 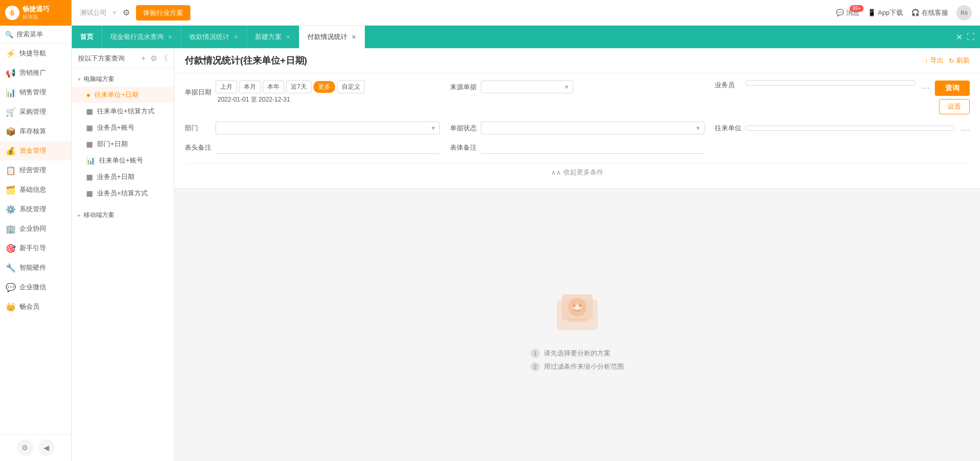 I want to click on date-range: 2022-01-01 至 2022-12-31, so click(x=291, y=99).